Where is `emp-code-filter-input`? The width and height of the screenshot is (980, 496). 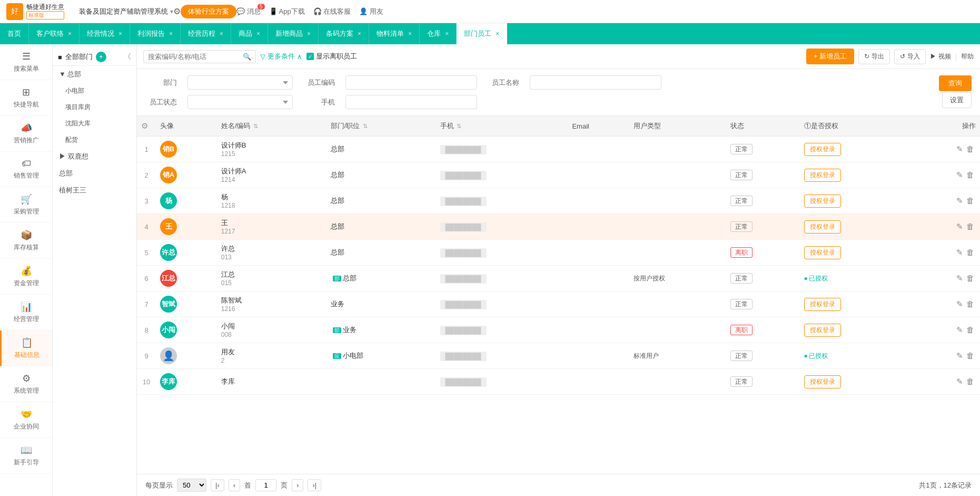
emp-code-filter-input is located at coordinates (411, 82).